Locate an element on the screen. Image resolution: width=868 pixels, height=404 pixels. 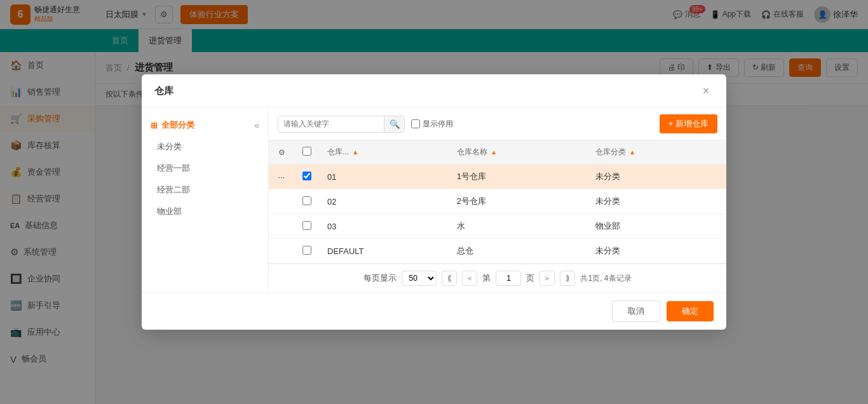
select-all-checkbox is located at coordinates (307, 151).